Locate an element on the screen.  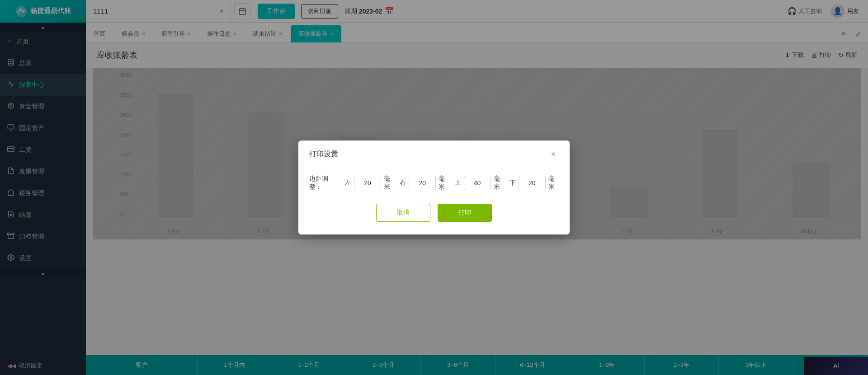
confirm-print-button: 打印 is located at coordinates (465, 213).